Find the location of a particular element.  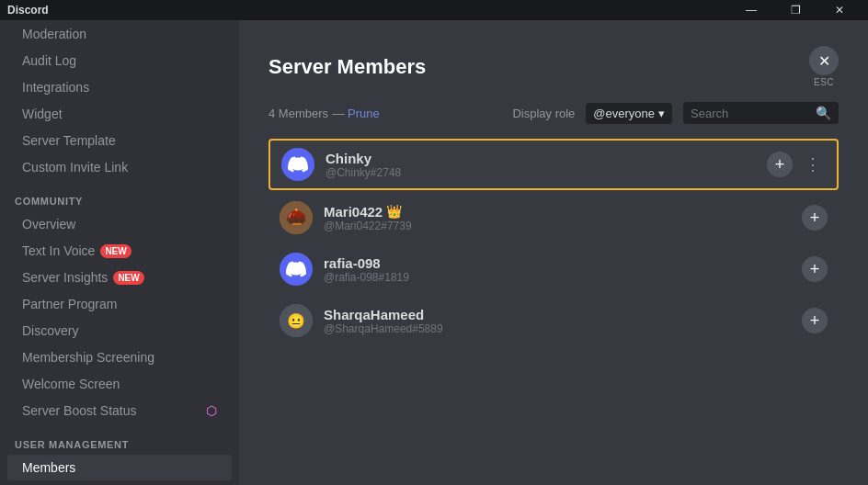

members-filters: Display role @everyone ▾ 🔍 is located at coordinates (675, 113).